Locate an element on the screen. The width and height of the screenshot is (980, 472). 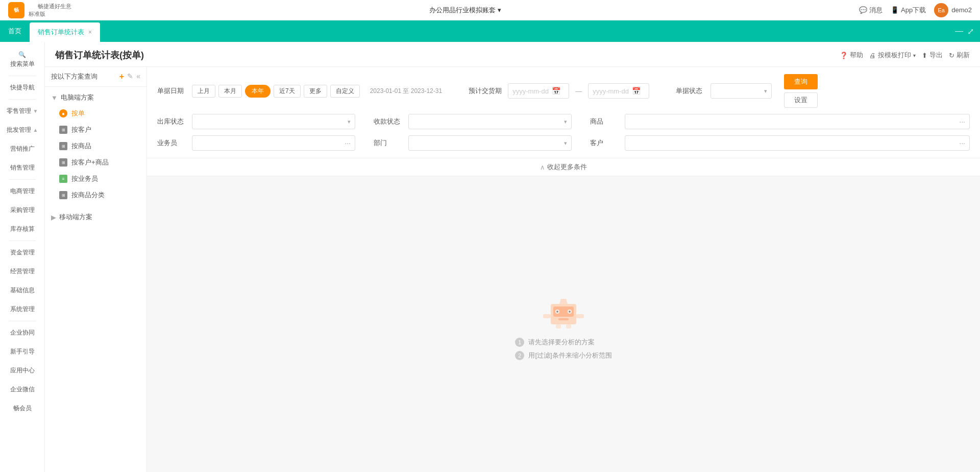
empty-tip-2: 2 用[过滤]条件来缩小分析范围 is located at coordinates (564, 356).